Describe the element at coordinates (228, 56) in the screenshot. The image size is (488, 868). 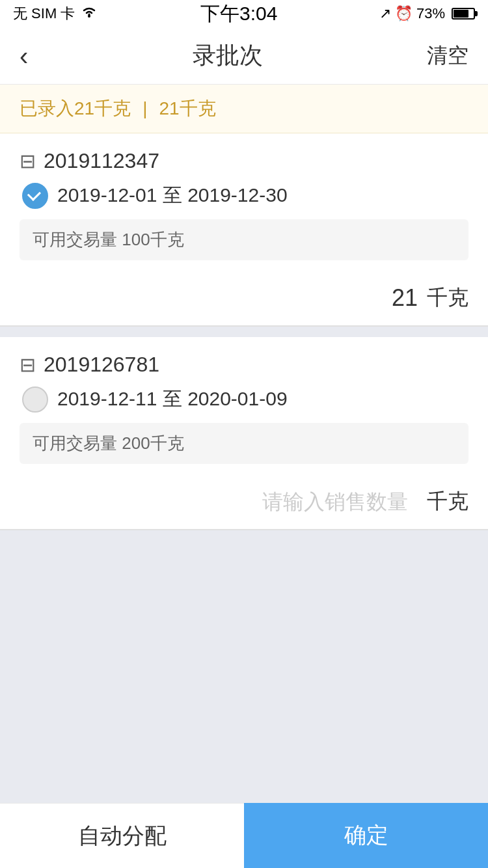
I see `page-title: 录批次` at that location.